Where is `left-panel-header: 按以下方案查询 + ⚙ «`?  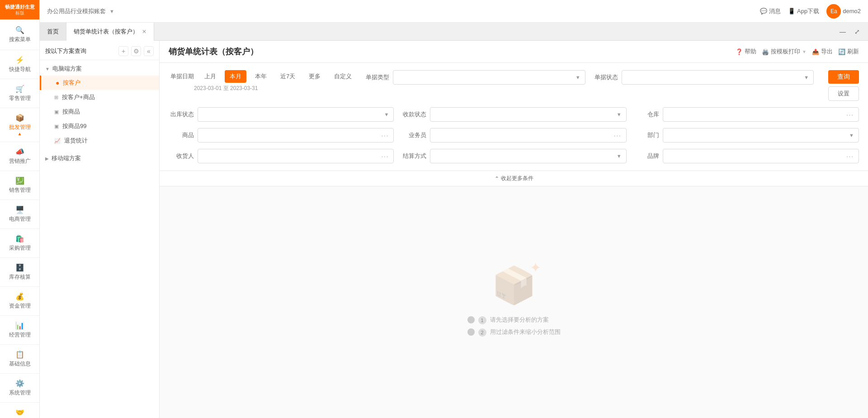 left-panel-header: 按以下方案查询 + ⚙ « is located at coordinates (99, 51).